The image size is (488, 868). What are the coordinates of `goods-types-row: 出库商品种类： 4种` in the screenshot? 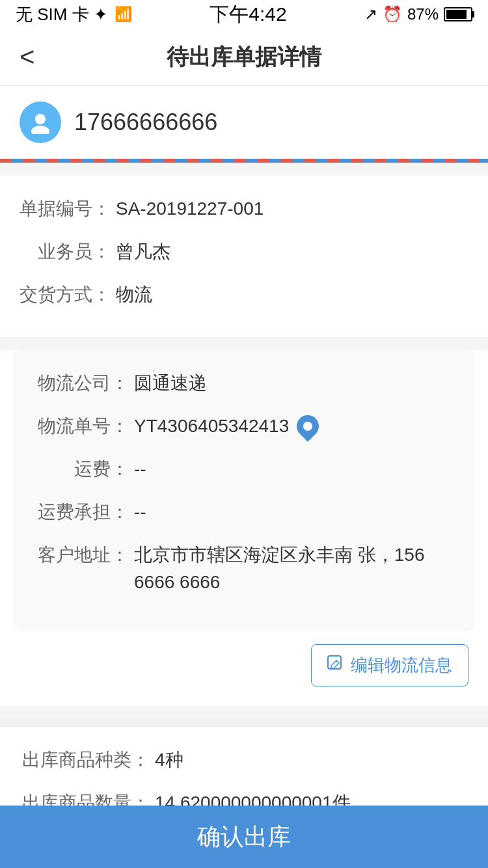 It's located at (244, 760).